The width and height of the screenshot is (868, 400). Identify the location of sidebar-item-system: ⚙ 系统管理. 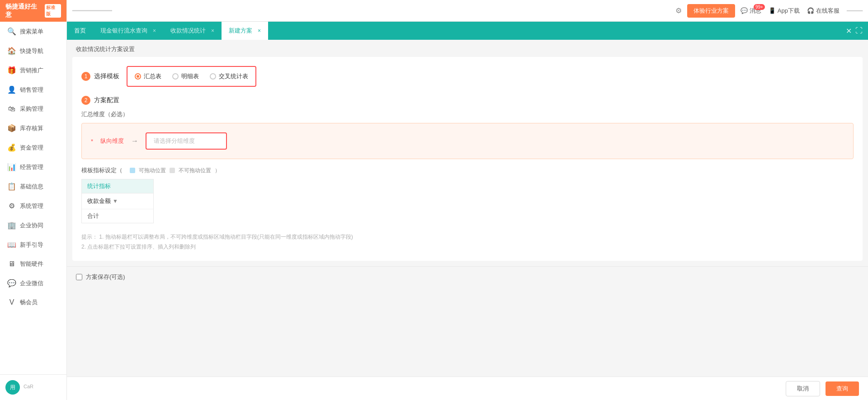
(33, 206).